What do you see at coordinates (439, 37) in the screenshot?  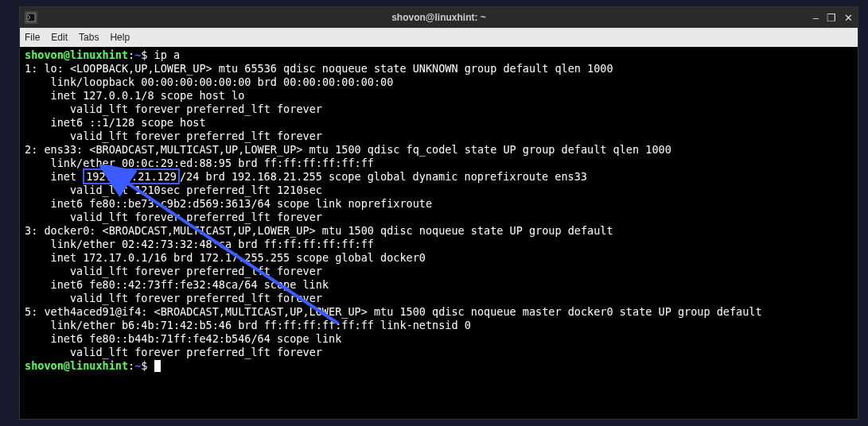 I see `menubar: File Edit Tabs Help` at bounding box center [439, 37].